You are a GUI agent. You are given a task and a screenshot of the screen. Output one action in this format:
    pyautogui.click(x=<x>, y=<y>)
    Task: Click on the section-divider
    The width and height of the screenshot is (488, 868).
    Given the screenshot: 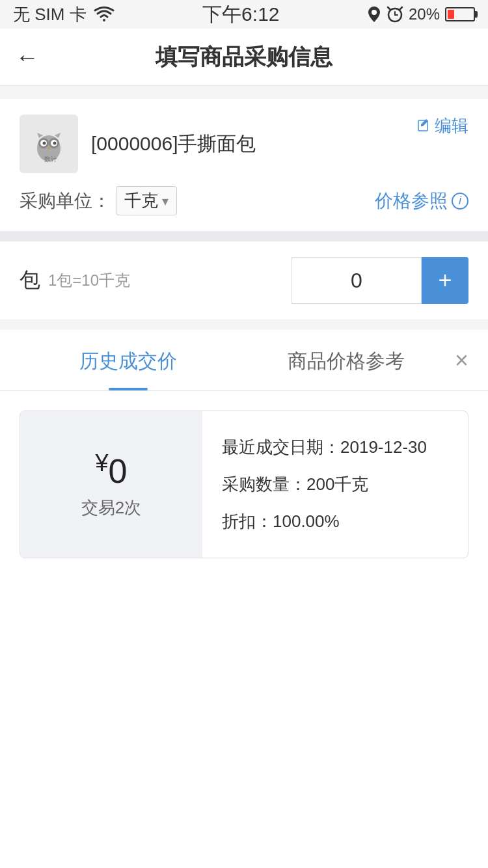 What is the action you would take?
    pyautogui.click(x=244, y=236)
    